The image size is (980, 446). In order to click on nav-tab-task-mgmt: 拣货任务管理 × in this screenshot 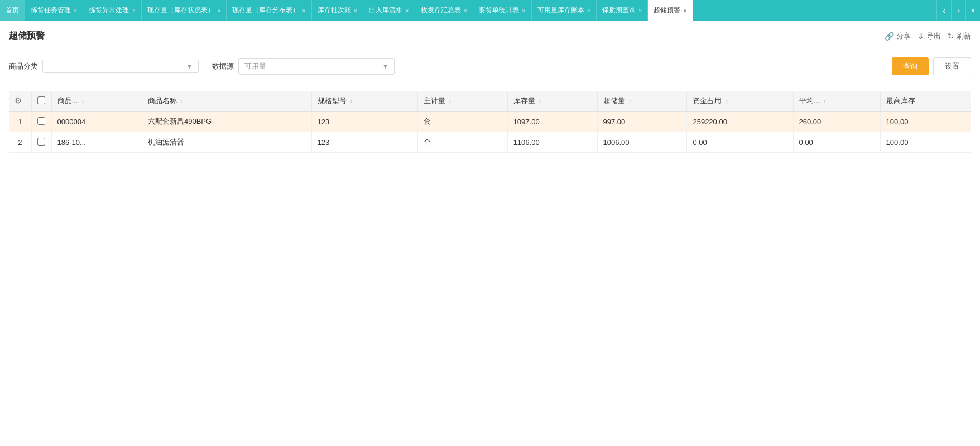, I will do `click(54, 11)`.